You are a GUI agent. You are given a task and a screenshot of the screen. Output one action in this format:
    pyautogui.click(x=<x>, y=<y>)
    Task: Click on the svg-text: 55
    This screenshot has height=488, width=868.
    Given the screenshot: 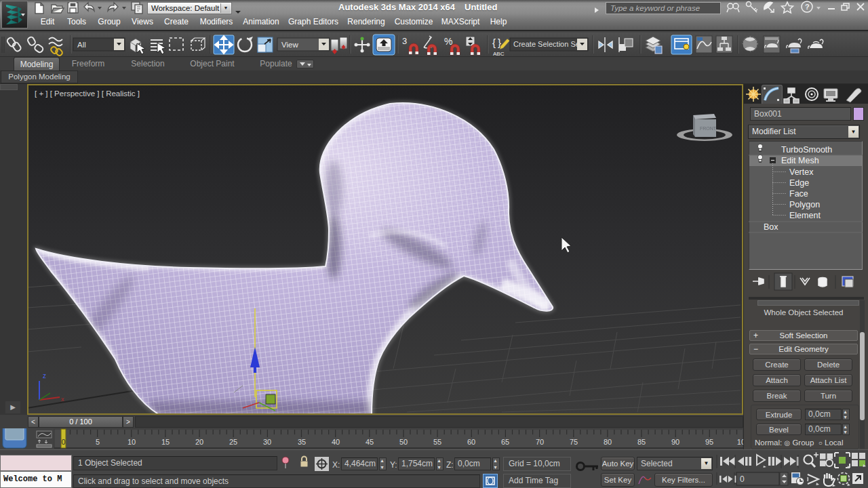 What is the action you would take?
    pyautogui.click(x=437, y=442)
    